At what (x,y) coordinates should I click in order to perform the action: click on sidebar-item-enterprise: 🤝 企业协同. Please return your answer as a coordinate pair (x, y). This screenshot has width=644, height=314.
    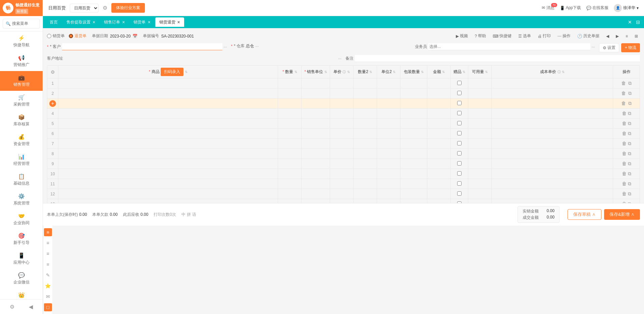
    Looking at the image, I should click on (21, 219).